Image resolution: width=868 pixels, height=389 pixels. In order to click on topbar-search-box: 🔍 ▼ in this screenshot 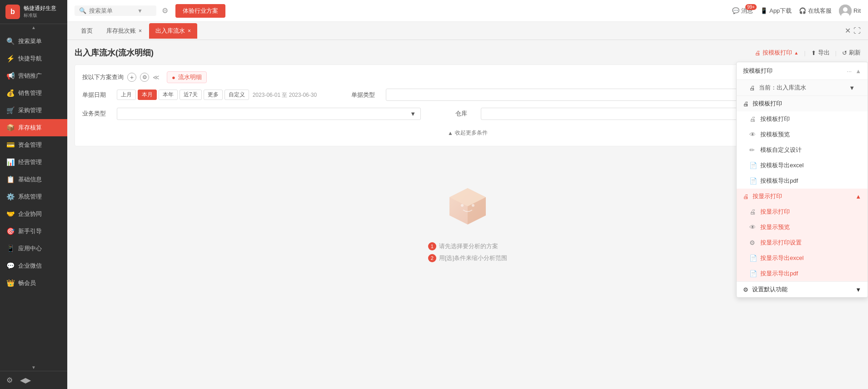, I will do `click(115, 11)`.